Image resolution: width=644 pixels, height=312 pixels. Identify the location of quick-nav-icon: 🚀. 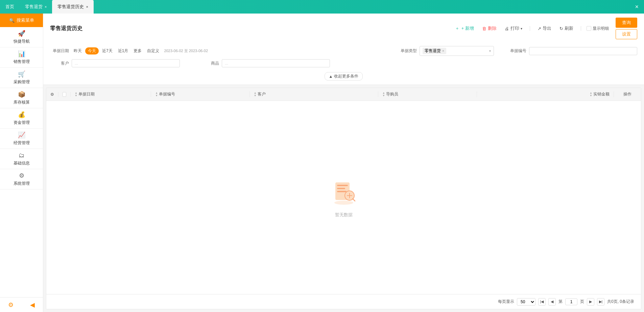
(22, 34).